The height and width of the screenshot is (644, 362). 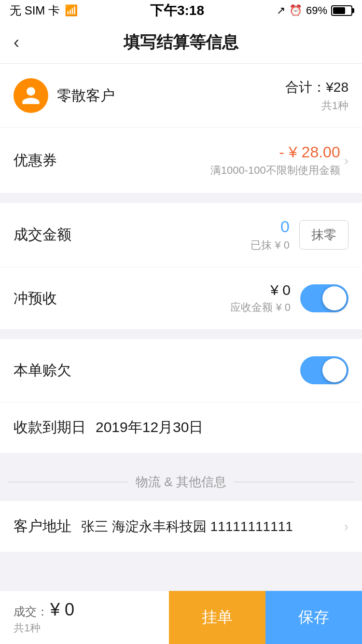 I want to click on nav-bar: ‹ 填写结算等信息, so click(x=181, y=42).